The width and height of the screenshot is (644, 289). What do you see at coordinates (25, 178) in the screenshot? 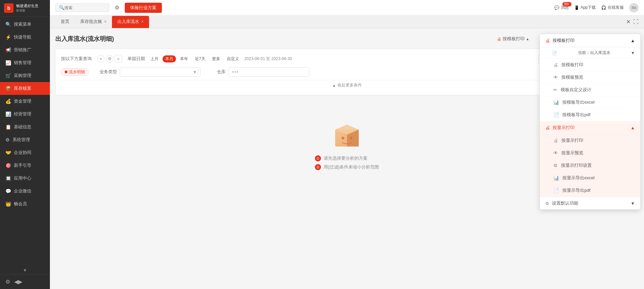
I see `sidebar-item-appstore: 🔲应用中心` at bounding box center [25, 178].